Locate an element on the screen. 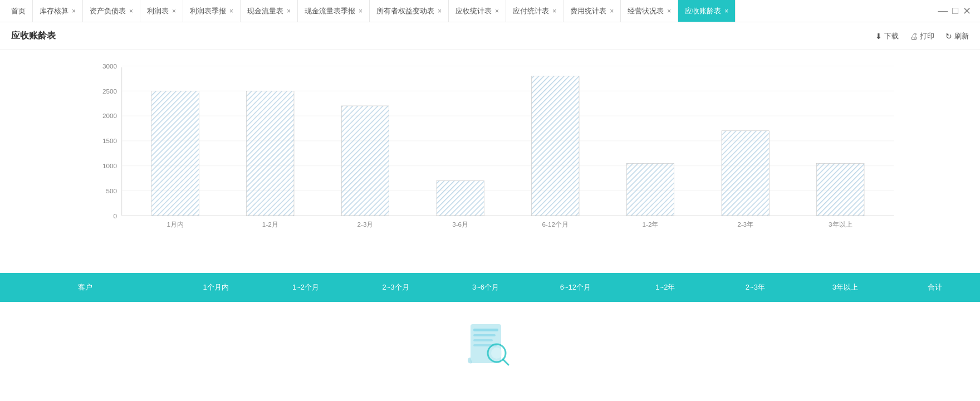 The width and height of the screenshot is (980, 401). print-icon: 🖨 is located at coordinates (914, 36).